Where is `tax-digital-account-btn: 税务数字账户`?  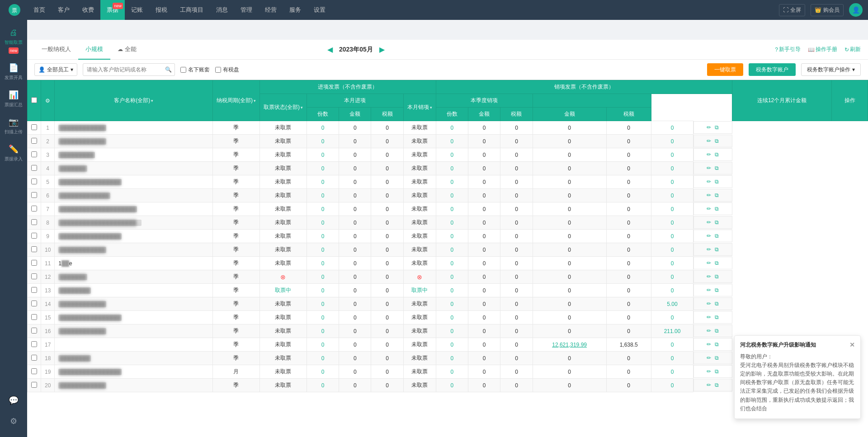 tax-digital-account-btn: 税务数字账户 is located at coordinates (772, 70).